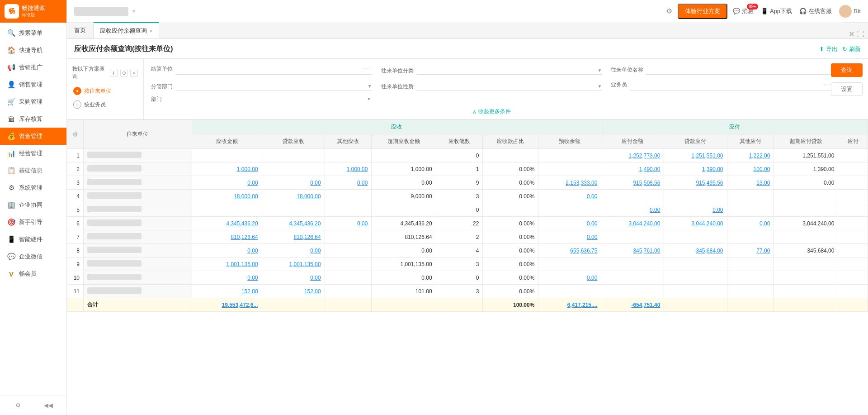  Describe the element at coordinates (491, 111) in the screenshot. I see `collapse-filter-btn: ∧ 收起更多条件` at that location.